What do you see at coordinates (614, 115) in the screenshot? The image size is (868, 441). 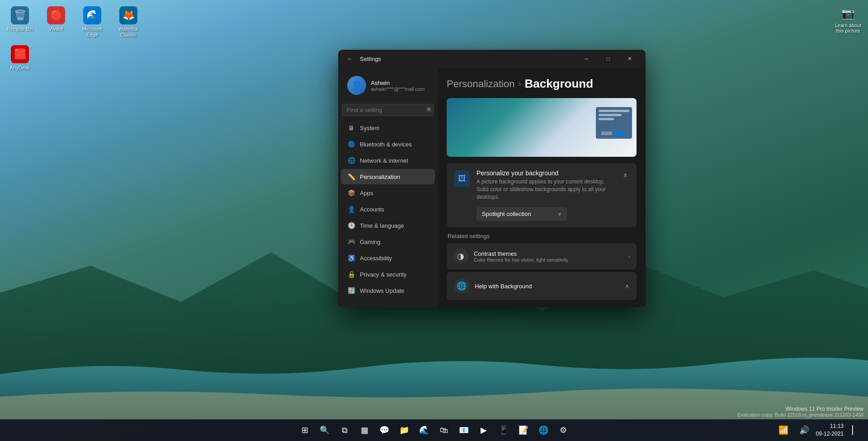 I see `preview-lines` at bounding box center [614, 115].